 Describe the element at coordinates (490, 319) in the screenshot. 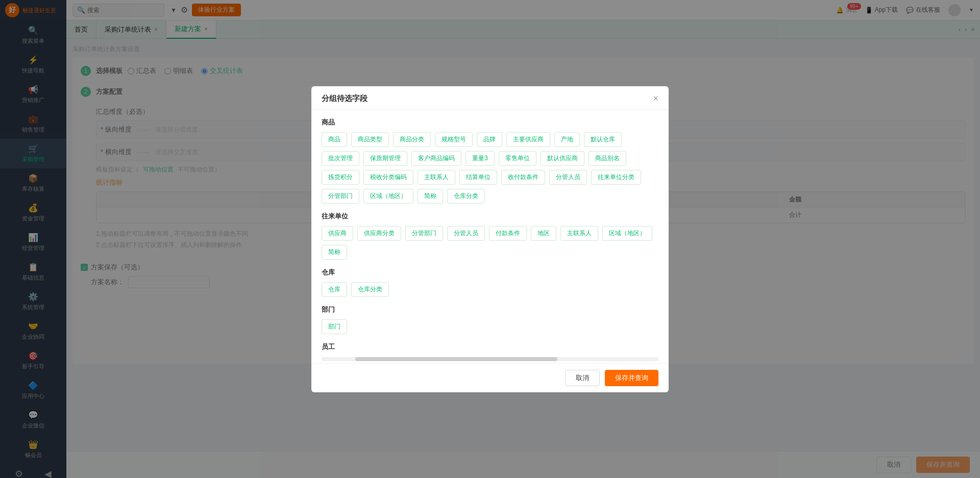

I see `modal-section-3: 部门部门` at that location.